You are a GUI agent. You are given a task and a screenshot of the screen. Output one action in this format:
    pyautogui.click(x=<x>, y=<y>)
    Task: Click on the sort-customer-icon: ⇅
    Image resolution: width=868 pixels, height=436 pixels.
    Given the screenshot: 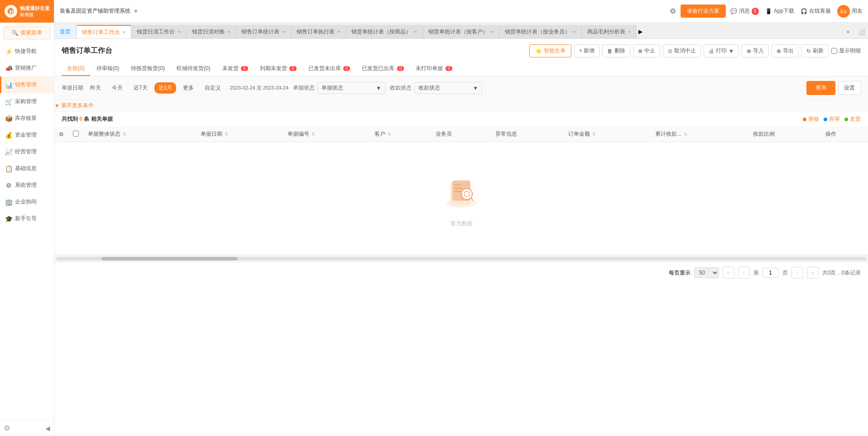 What is the action you would take?
    pyautogui.click(x=389, y=134)
    